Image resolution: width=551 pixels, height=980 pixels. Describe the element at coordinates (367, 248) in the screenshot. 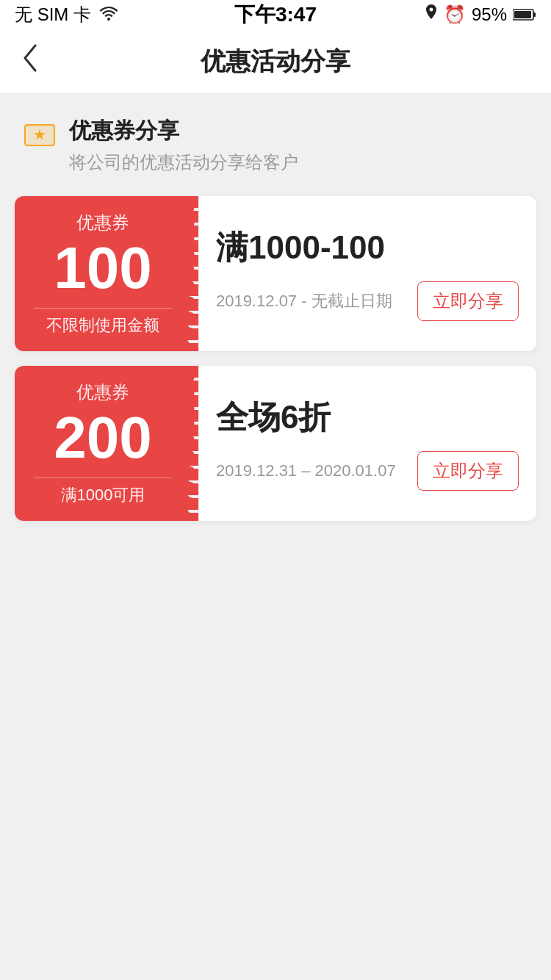

I see `coupon-name-1: 满1000-100` at that location.